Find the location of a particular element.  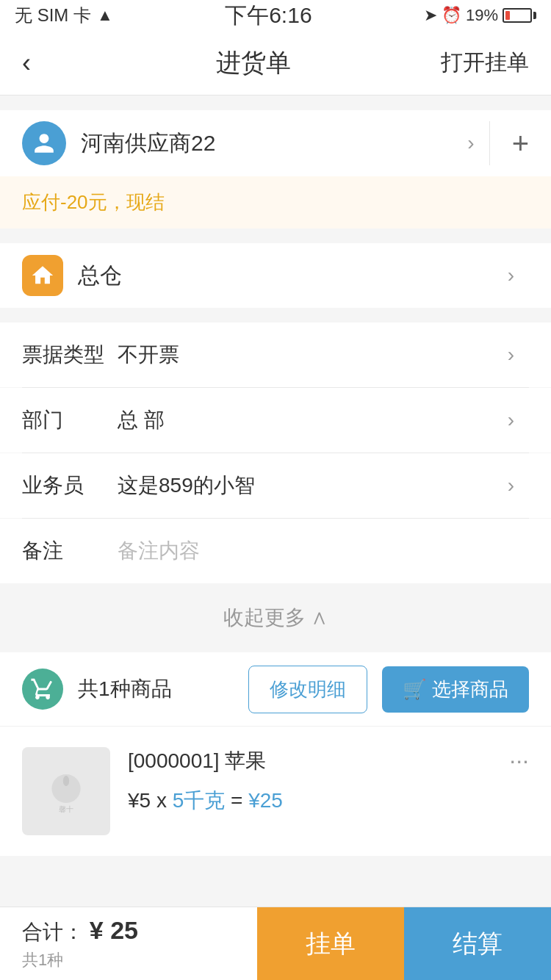

location-icon: ➤ is located at coordinates (431, 15).